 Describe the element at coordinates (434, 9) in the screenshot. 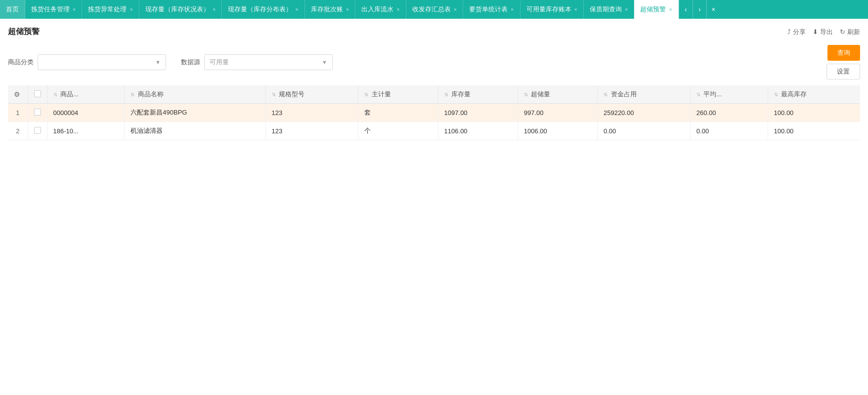

I see `top-navigation: 首页 拣货任务管理 × 拣货异常处理 × 现存量（库存状况表） × 现存量（库存…` at that location.